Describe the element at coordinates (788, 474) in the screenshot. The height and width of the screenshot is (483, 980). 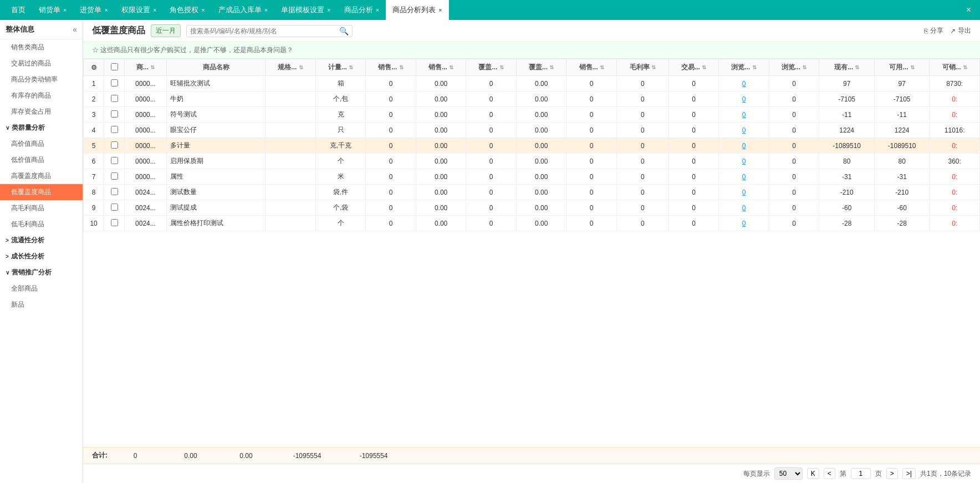
I see `page-size-select: 50 100 200` at that location.